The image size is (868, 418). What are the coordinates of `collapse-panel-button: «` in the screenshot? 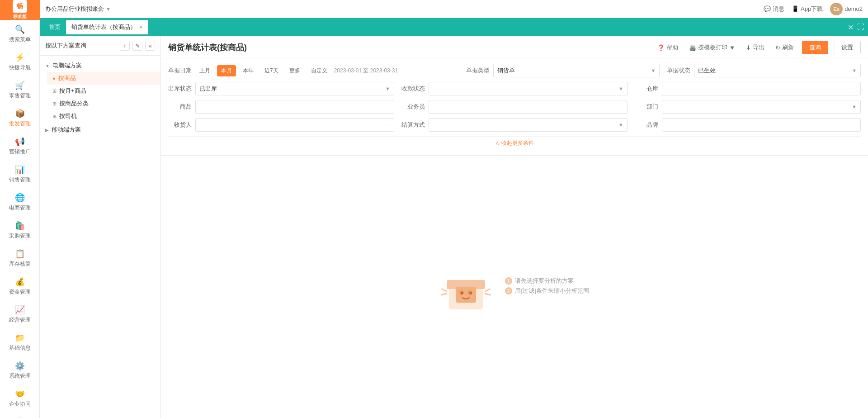 It's located at (150, 46).